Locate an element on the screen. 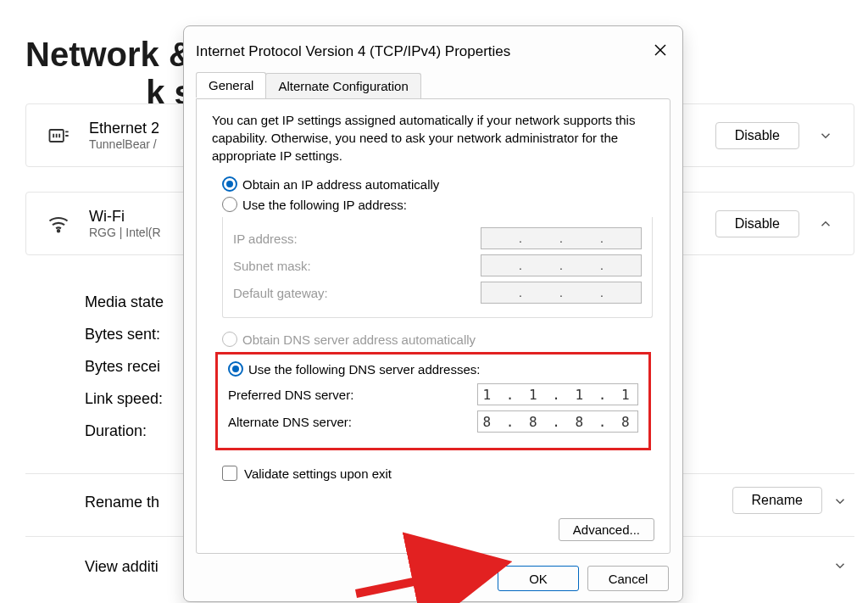 The width and height of the screenshot is (868, 603). subnet-input: ... is located at coordinates (561, 265).